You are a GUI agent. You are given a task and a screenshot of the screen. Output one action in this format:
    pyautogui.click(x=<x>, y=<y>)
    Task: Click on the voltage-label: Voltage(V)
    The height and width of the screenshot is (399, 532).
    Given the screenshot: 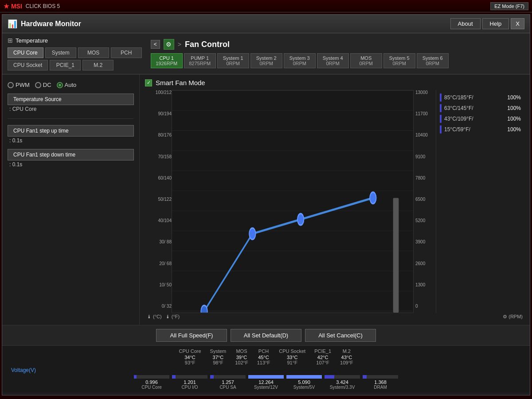 What is the action you would take?
    pyautogui.click(x=266, y=370)
    